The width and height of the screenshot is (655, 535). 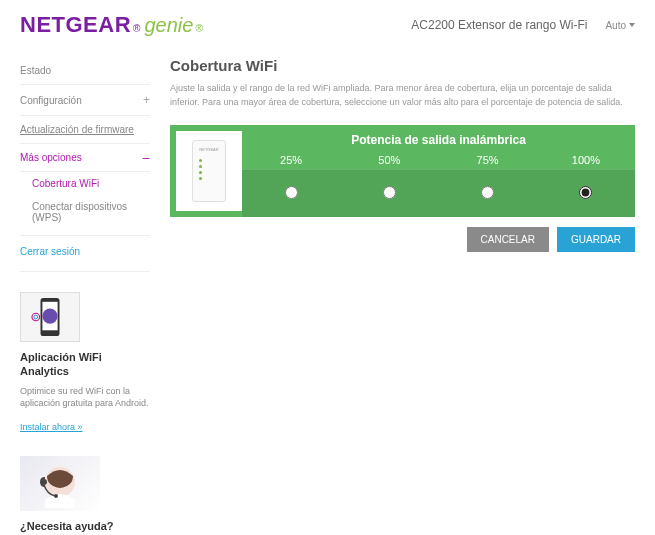 What do you see at coordinates (402, 240) in the screenshot?
I see `action-bar: CANCELAR GUARDAR` at bounding box center [402, 240].